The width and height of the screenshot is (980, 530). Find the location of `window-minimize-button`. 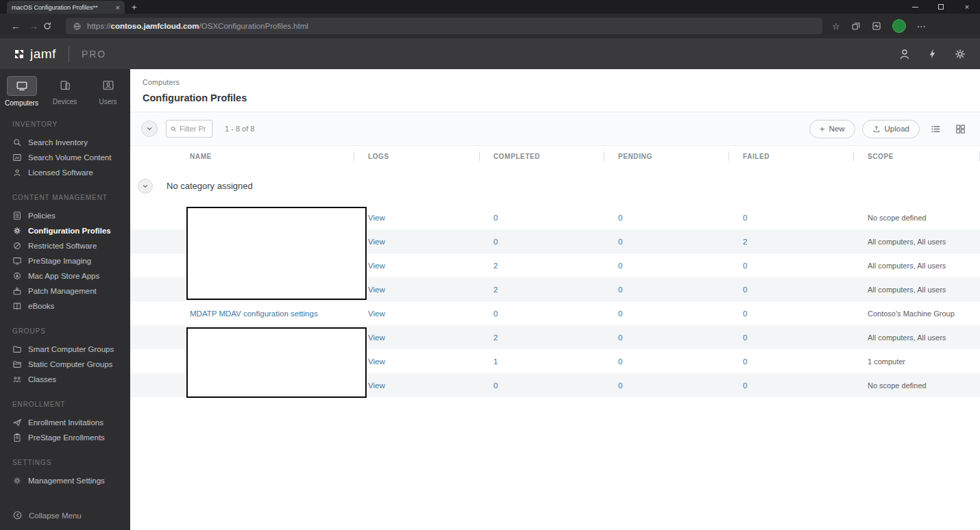

window-minimize-button is located at coordinates (915, 7).